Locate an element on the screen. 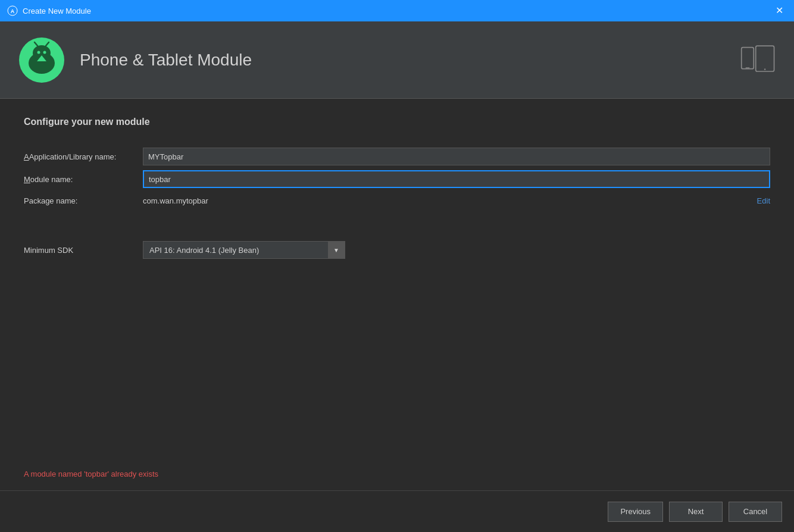 This screenshot has width=794, height=532. app-library-label: AApplication/Library name: is located at coordinates (83, 157).